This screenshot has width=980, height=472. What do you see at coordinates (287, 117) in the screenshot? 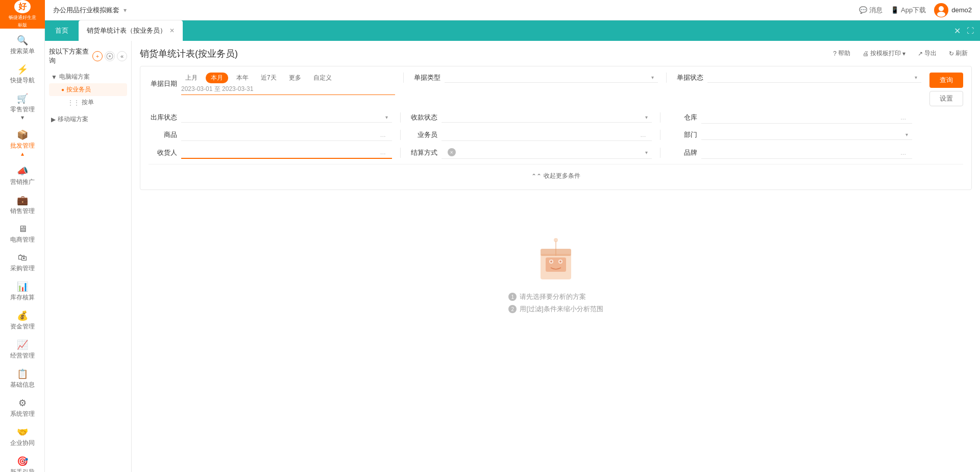
I see `out-status-select: ▾` at bounding box center [287, 117].